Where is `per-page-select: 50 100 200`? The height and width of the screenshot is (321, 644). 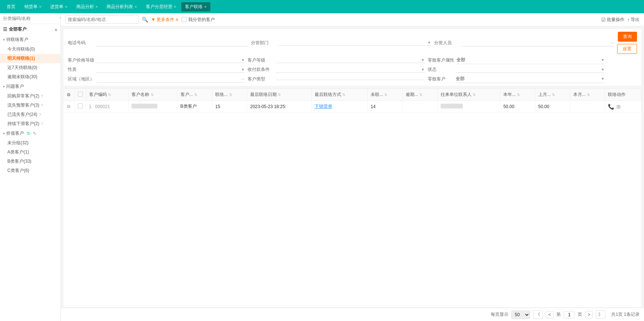 per-page-select: 50 100 200 is located at coordinates (521, 315).